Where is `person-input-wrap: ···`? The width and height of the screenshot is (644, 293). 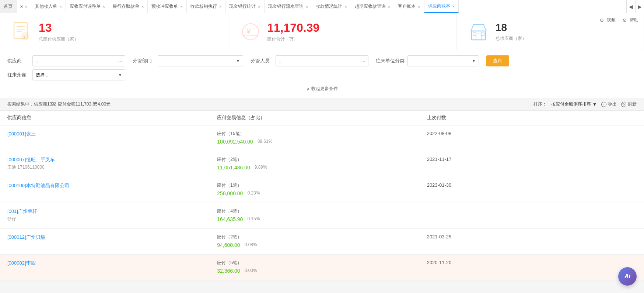
person-input-wrap: ··· is located at coordinates (322, 61).